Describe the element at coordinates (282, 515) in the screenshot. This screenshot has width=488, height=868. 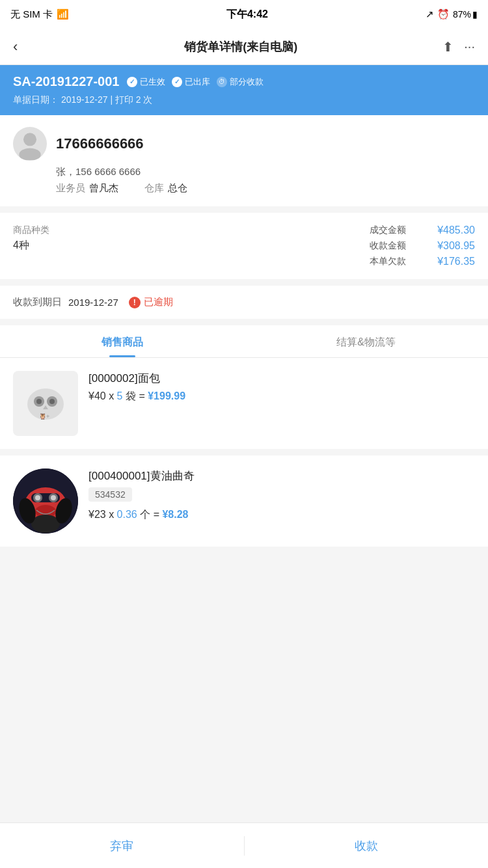
I see `product-price-cookie: ¥23 x 0.36 个 = ¥8.28` at that location.